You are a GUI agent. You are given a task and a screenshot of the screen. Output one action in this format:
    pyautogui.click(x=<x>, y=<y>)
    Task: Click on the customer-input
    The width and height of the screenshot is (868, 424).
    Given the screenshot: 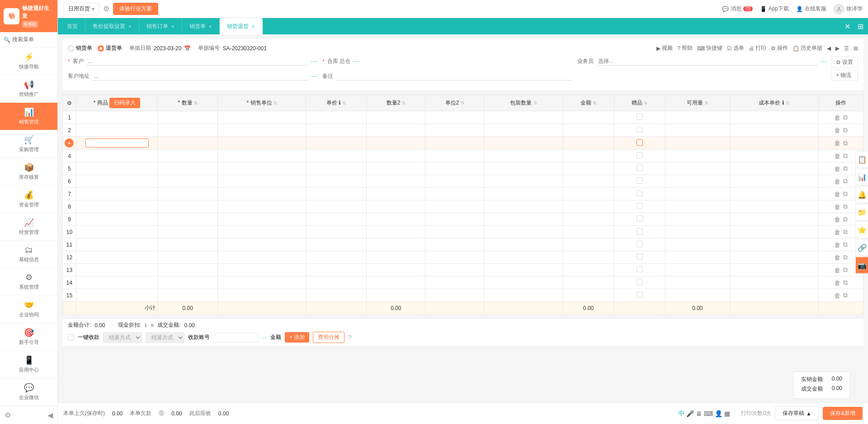 What is the action you would take?
    pyautogui.click(x=197, y=62)
    